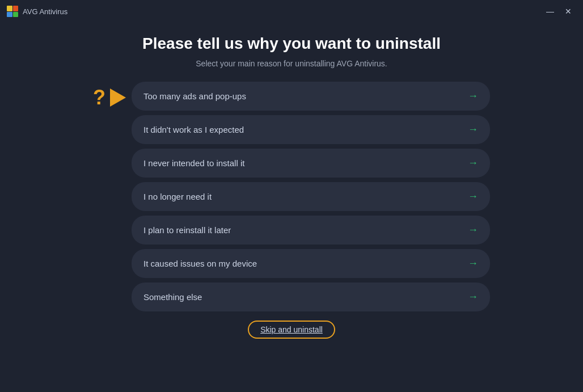 The image size is (583, 392). What do you see at coordinates (200, 263) in the screenshot?
I see `option-label-caused_issues: It caused issues on my device` at bounding box center [200, 263].